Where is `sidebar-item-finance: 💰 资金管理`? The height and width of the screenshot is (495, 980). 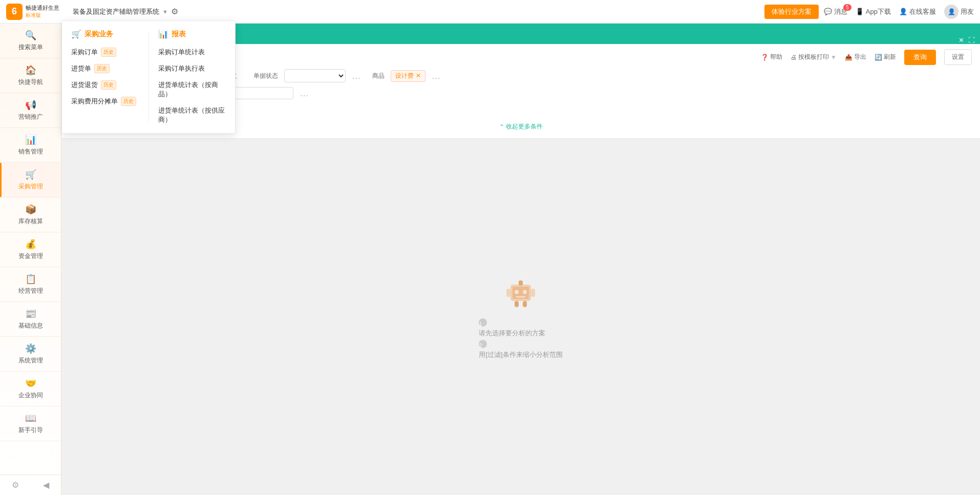 sidebar-item-finance: 💰 资金管理 is located at coordinates (31, 250).